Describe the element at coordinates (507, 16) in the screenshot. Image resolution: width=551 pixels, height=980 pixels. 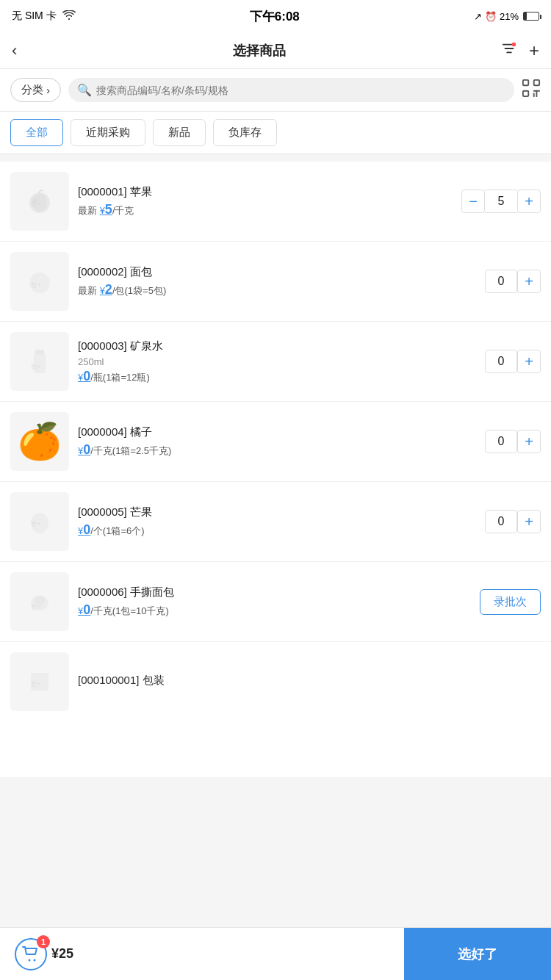
I see `status-right: ↗ ⏰ 21%` at that location.